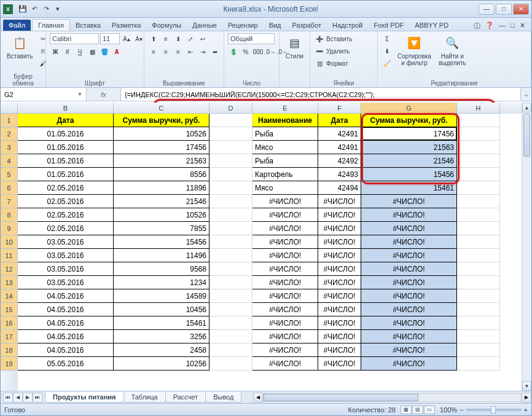 This screenshot has width=532, height=416. I want to click on sheet-tab: Вывод, so click(224, 397).